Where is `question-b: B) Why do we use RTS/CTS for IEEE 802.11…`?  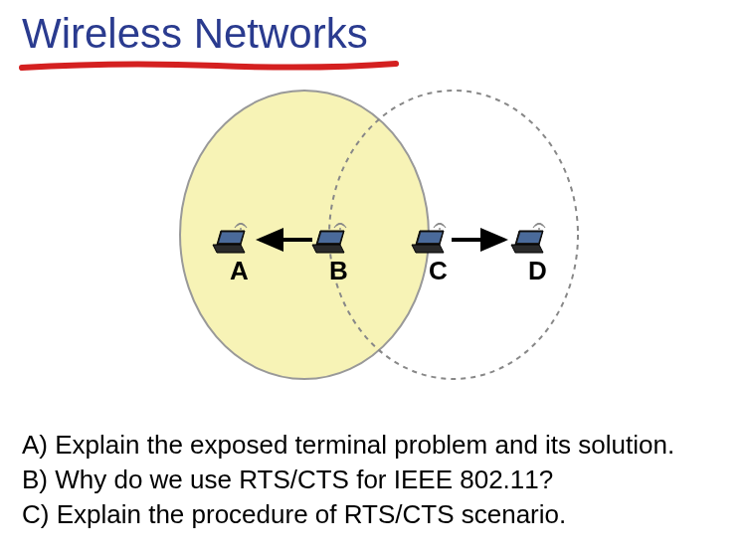
question-b: B) Why do we use RTS/CTS for IEEE 802.11… is located at coordinates (374, 479).